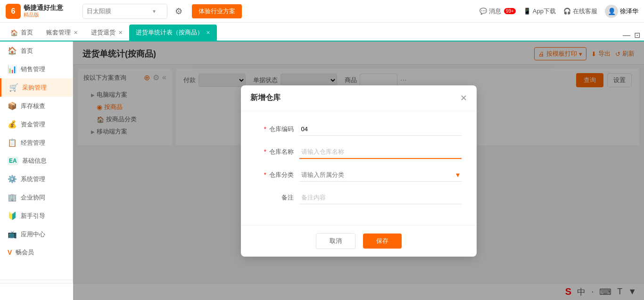 The height and width of the screenshot is (300, 644). Describe the element at coordinates (12, 106) in the screenshot. I see `inventory-icon: 📦` at that location.